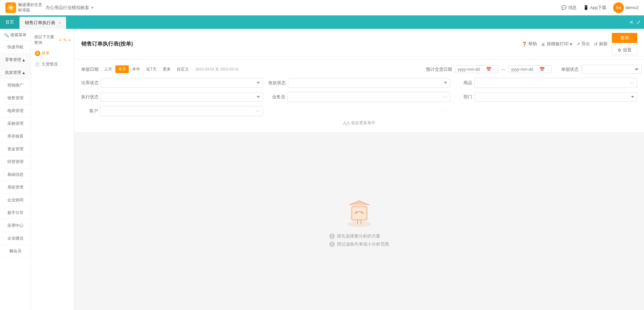  What do you see at coordinates (639, 22) in the screenshot?
I see `tab-expand-button: ⤢` at bounding box center [639, 22].